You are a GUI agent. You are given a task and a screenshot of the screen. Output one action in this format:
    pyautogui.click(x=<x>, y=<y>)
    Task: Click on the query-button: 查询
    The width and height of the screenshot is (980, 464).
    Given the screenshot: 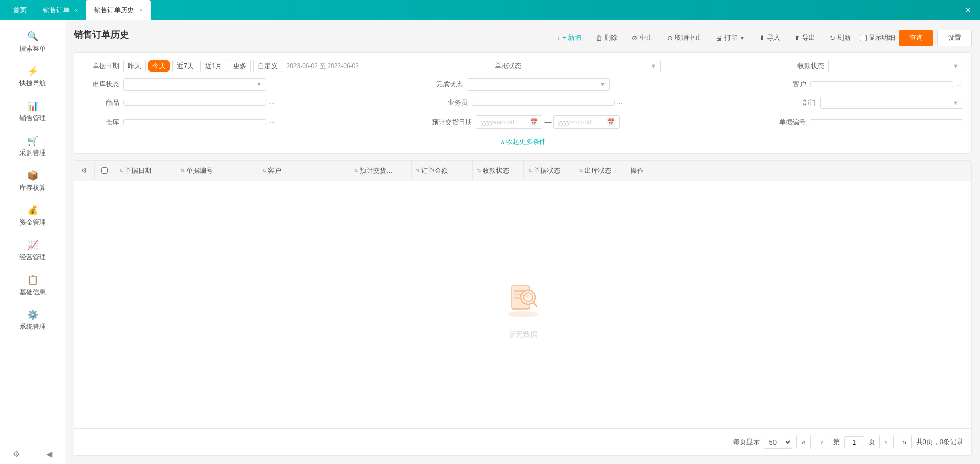 What is the action you would take?
    pyautogui.click(x=916, y=38)
    